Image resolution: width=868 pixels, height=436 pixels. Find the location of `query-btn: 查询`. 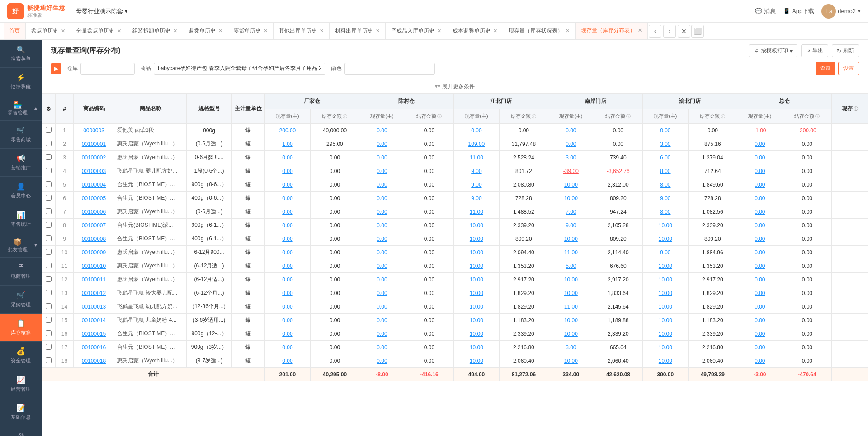

query-btn: 查询 is located at coordinates (826, 69).